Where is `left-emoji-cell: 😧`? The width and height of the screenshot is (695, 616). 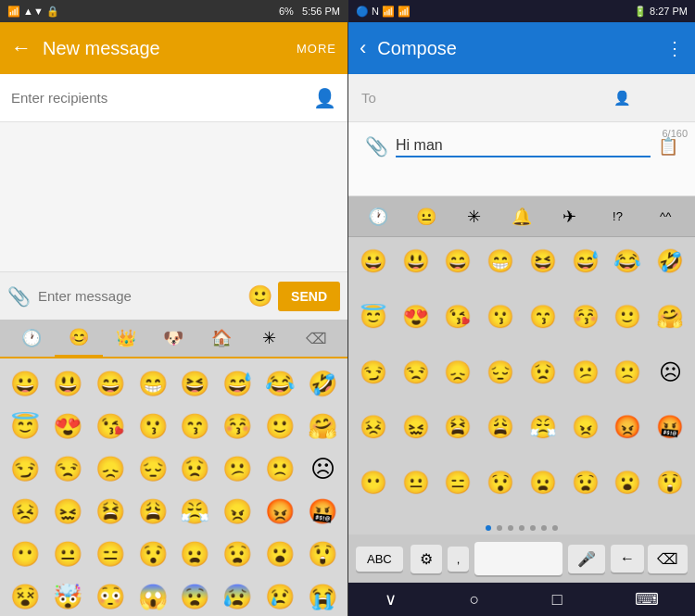 left-emoji-cell: 😧 is located at coordinates (237, 554).